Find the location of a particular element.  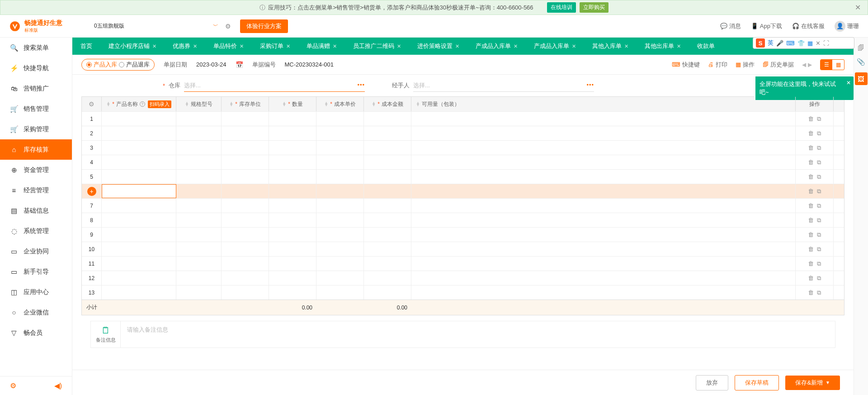

remark-input: 请输入备注信息 is located at coordinates (478, 334).